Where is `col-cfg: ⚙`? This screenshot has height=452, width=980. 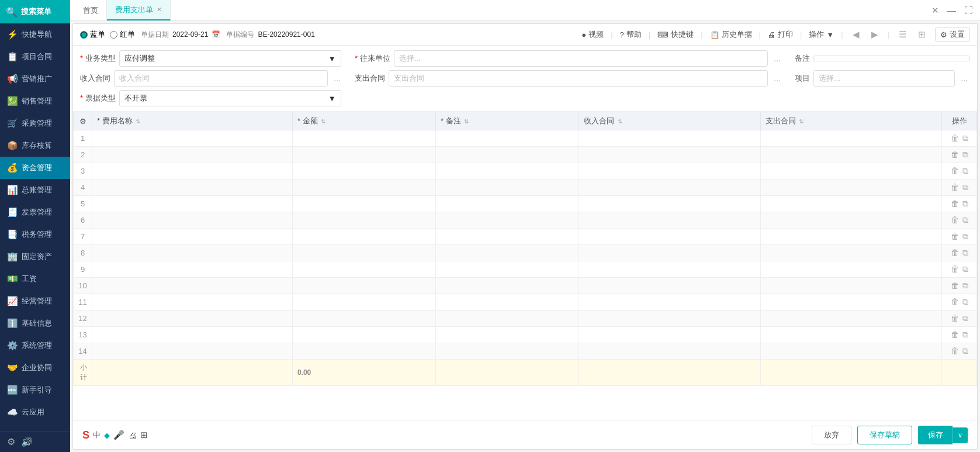
col-cfg: ⚙ is located at coordinates (83, 122).